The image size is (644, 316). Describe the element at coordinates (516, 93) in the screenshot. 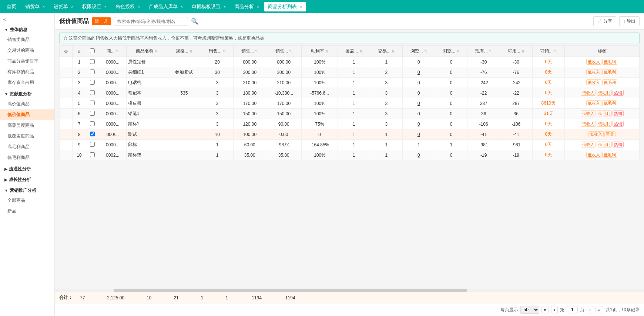

I see `cell-avail: -22` at that location.